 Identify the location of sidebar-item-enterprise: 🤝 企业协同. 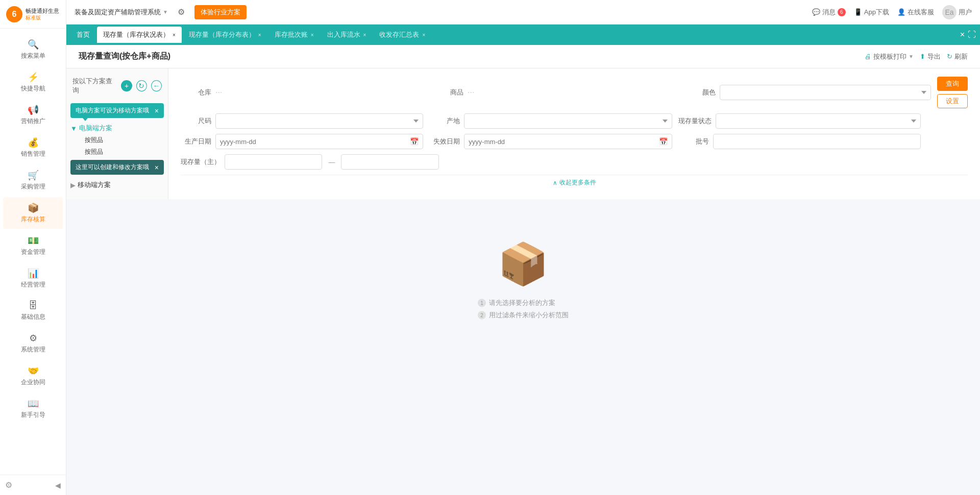
(33, 376).